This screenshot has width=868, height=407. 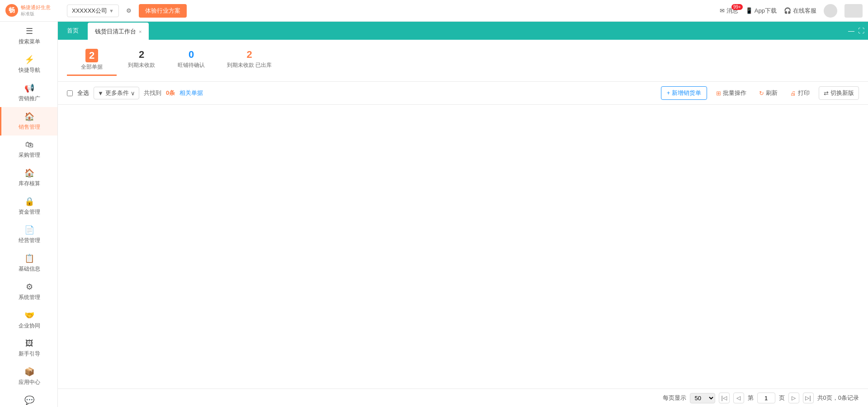 I want to click on user-info, so click(x=854, y=11).